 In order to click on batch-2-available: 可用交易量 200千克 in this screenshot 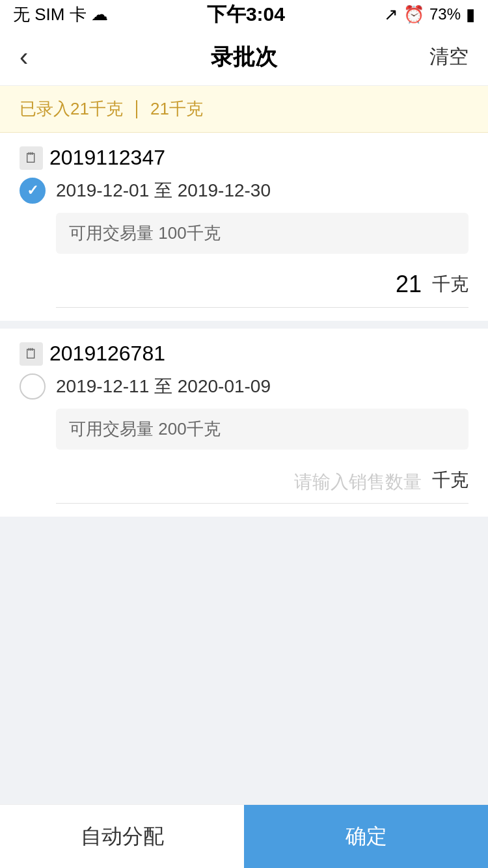, I will do `click(262, 429)`.